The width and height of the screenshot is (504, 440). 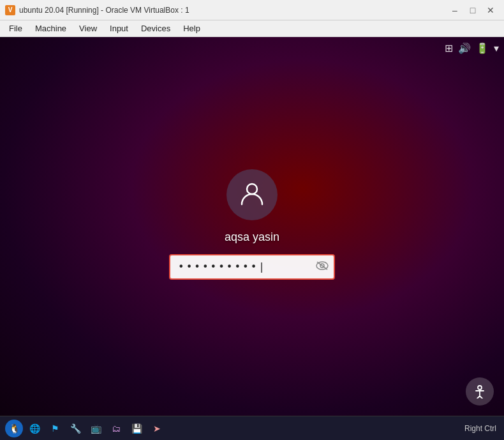 I want to click on password-container, so click(x=252, y=267).